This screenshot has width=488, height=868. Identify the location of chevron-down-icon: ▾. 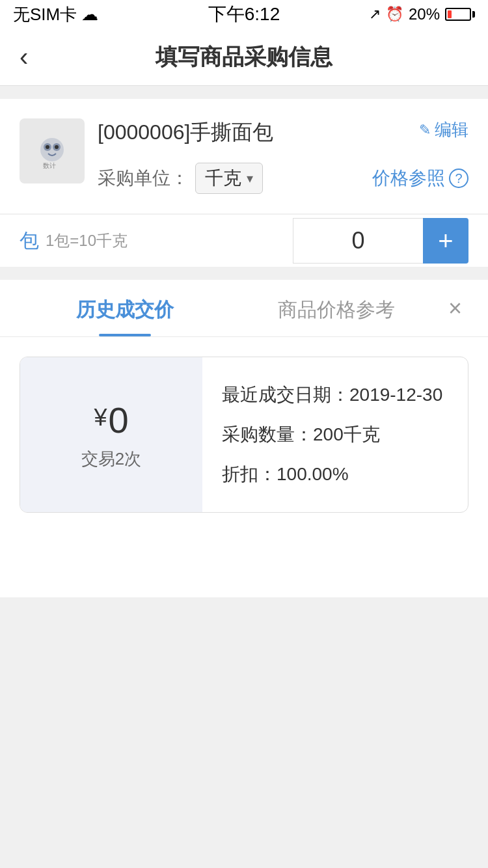
(250, 178).